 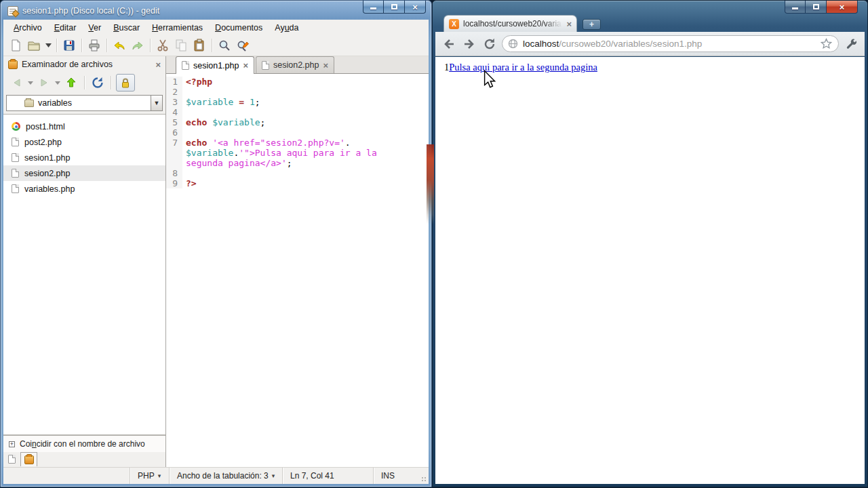 I want to click on find-replace-icon, so click(x=243, y=45).